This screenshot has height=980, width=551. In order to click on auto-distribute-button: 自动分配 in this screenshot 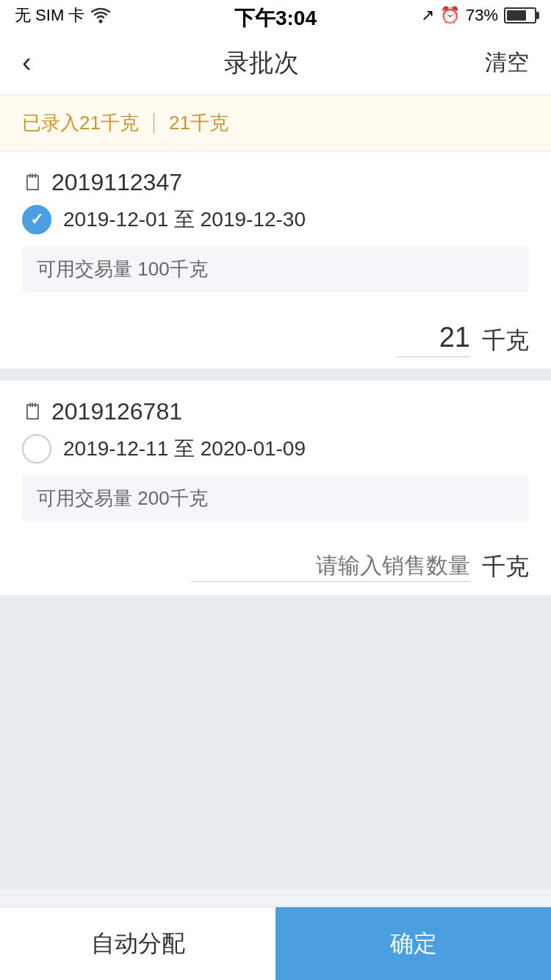, I will do `click(138, 943)`.